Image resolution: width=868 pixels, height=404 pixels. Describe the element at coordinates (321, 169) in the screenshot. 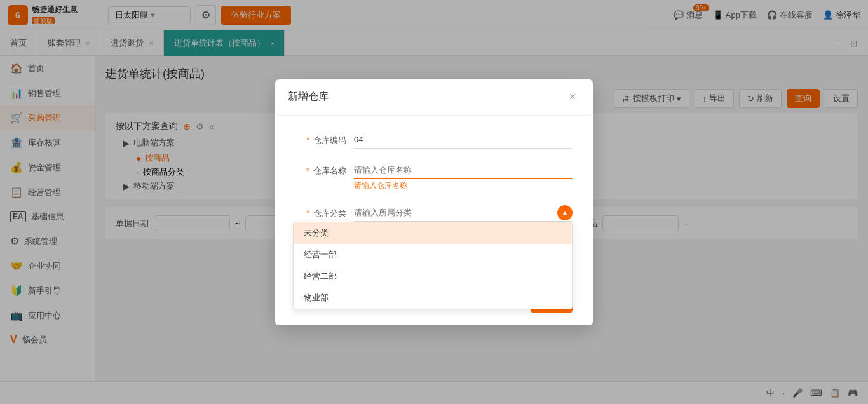

I see `warehouse-name-label: * 仓库名称` at that location.